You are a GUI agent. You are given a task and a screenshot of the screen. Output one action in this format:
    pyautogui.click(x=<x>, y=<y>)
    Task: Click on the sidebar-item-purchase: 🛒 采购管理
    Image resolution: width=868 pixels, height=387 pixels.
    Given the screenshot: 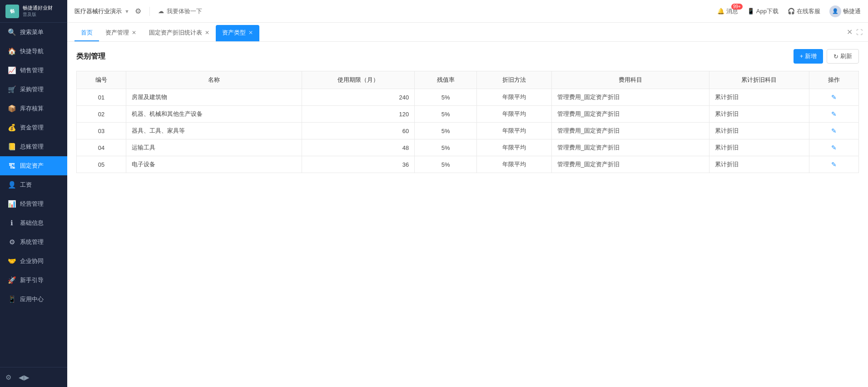 What is the action you would take?
    pyautogui.click(x=34, y=89)
    